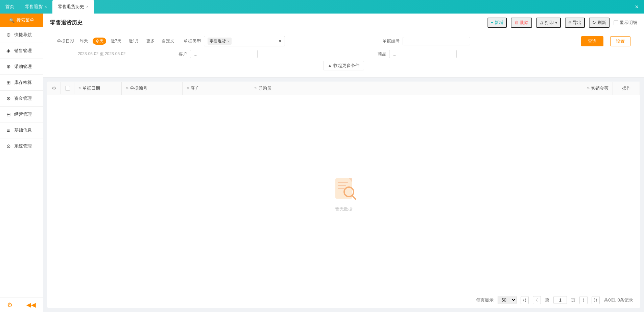 This screenshot has width=644, height=312. What do you see at coordinates (68, 88) in the screenshot?
I see `select-all-checkbox` at bounding box center [68, 88].